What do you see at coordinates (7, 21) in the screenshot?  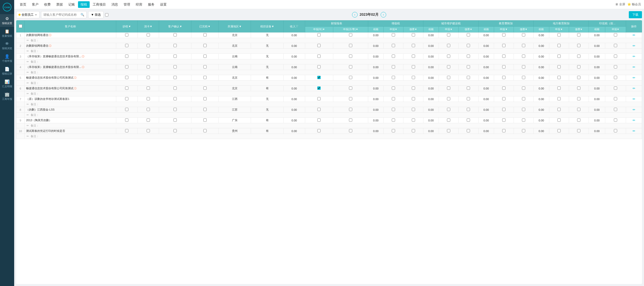 I see `sidebar-item-baoshuishezhi: ⚙ 报税设置` at bounding box center [7, 21].